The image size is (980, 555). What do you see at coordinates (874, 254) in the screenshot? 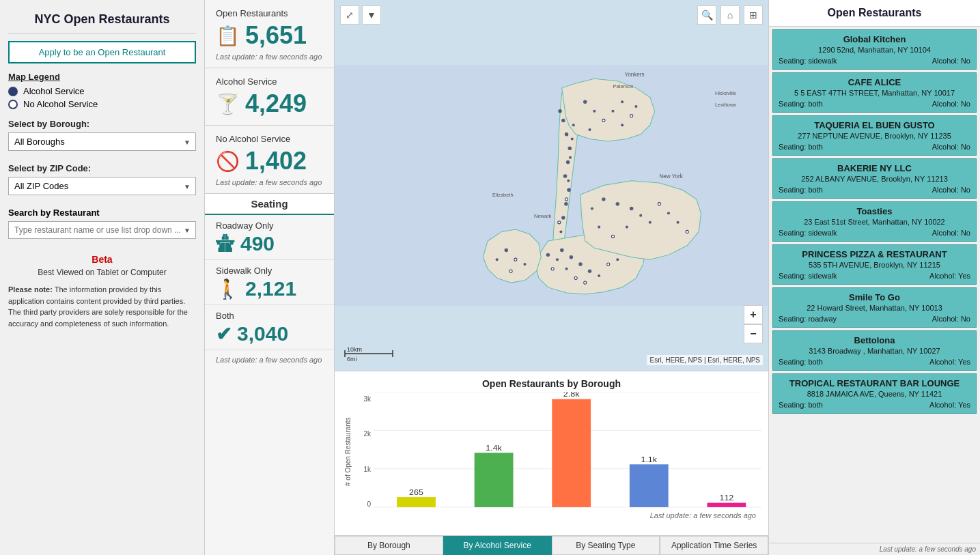
I see `restaurant-name: PRINCESS PIZZA & RESTAURANT` at bounding box center [874, 254].